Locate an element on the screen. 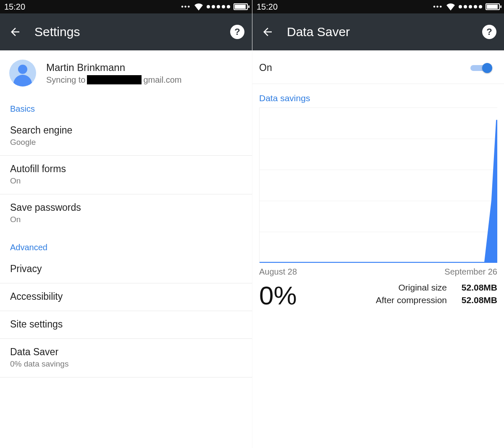  after-compression-value: 52.08MB is located at coordinates (476, 300).